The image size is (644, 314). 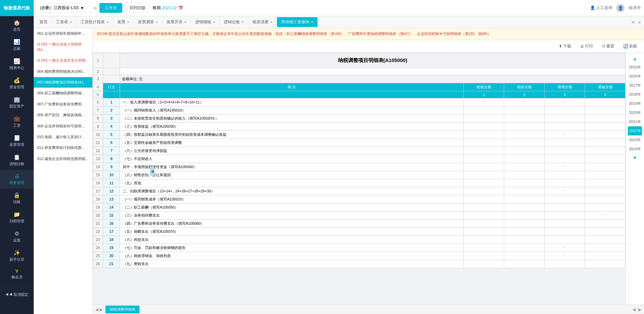 What do you see at coordinates (64, 8) in the screenshot?
I see `company-selector: (勿删）江西股金-LSS ▼` at bounding box center [64, 8].